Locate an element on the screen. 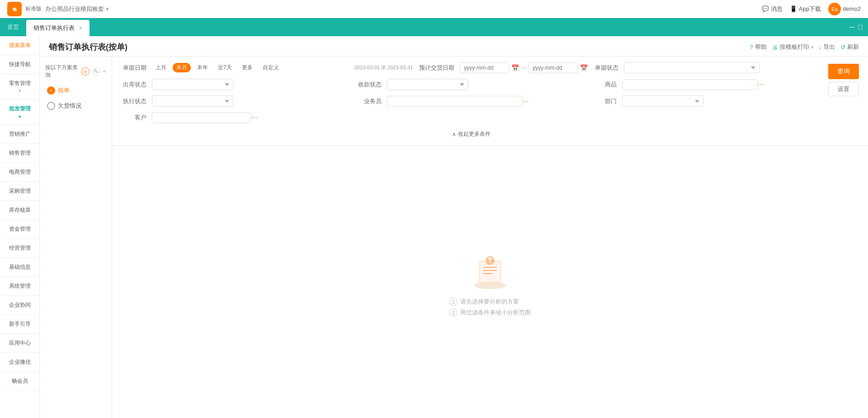 Image resolution: width=868 pixels, height=418 pixels. payment-status-label: 收款状态 is located at coordinates (369, 85).